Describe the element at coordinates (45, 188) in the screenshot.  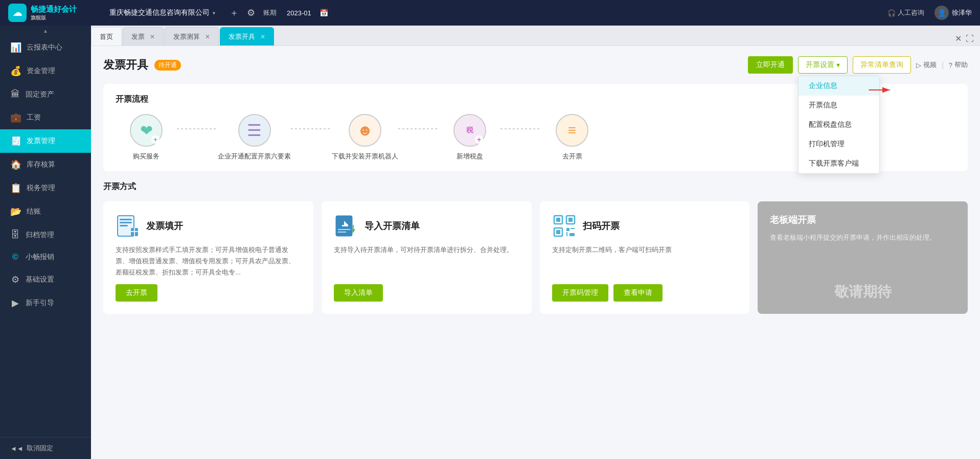
I see `sidebar-item-tax-mgmt: 📋 税务管理` at that location.